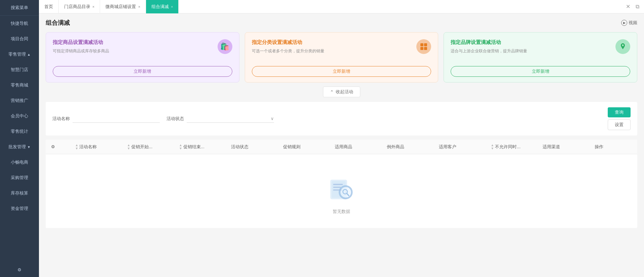  Describe the element at coordinates (255, 147) in the screenshot. I see `th-activity-status: 活动状态` at that location.